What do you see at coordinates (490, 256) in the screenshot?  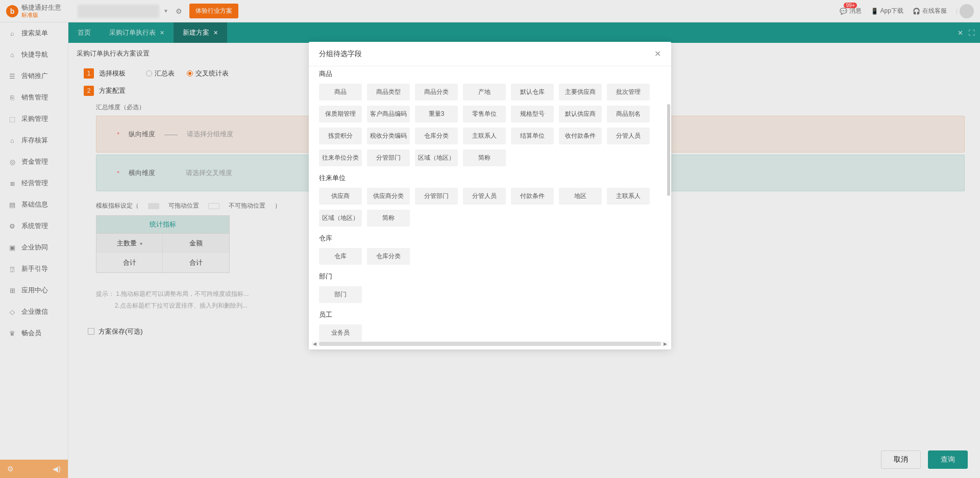 I see `chips-row: 仓库仓库分类` at bounding box center [490, 256].